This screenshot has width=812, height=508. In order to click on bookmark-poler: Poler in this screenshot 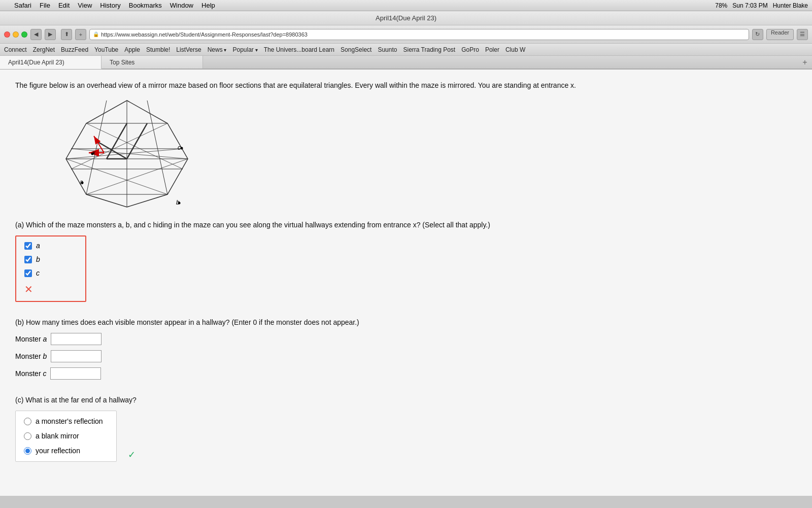, I will do `click(492, 50)`.